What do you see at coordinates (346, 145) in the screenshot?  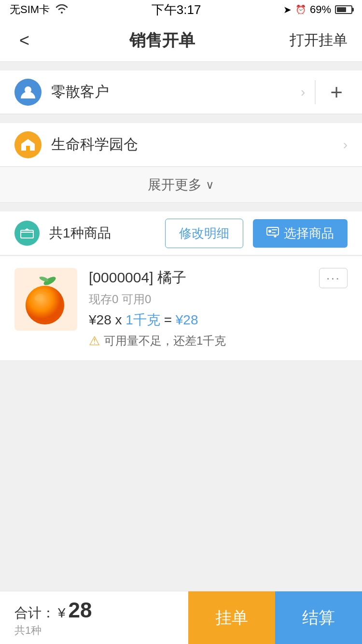 I see `warehouse-arrow-icon: ›` at bounding box center [346, 145].